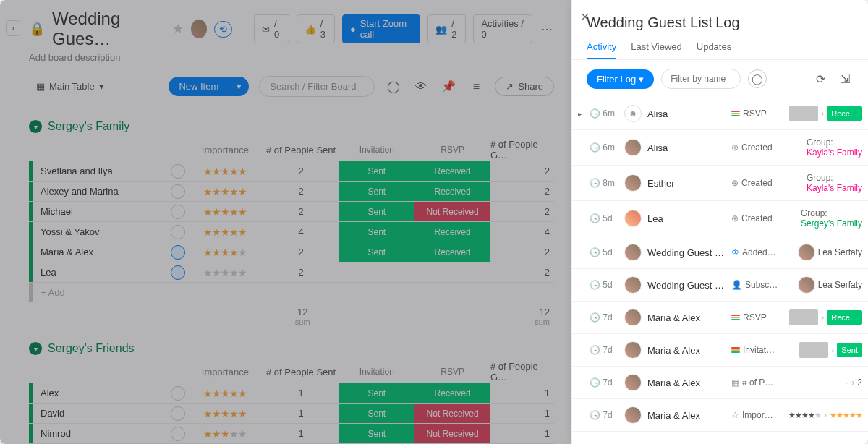 The width and height of the screenshot is (868, 444). What do you see at coordinates (621, 80) in the screenshot?
I see `filter-log-button: Filter Log ▾` at bounding box center [621, 80].